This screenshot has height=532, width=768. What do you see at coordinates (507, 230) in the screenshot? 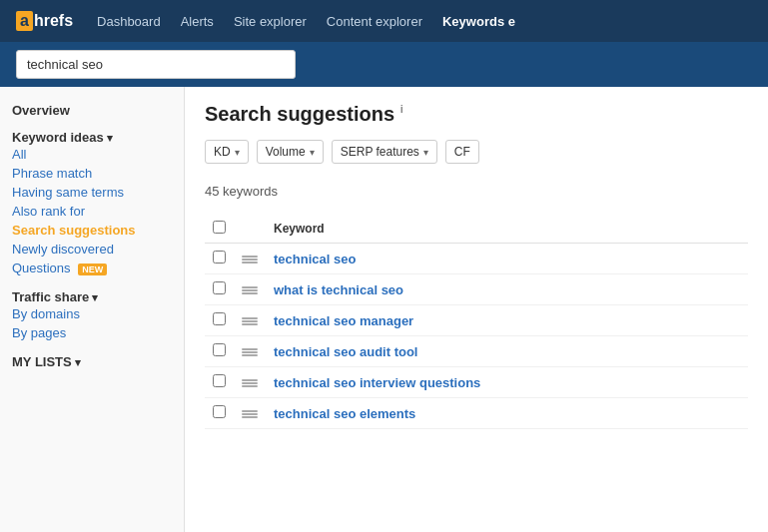
I see `table-header-keyword: Keyword` at bounding box center [507, 230].